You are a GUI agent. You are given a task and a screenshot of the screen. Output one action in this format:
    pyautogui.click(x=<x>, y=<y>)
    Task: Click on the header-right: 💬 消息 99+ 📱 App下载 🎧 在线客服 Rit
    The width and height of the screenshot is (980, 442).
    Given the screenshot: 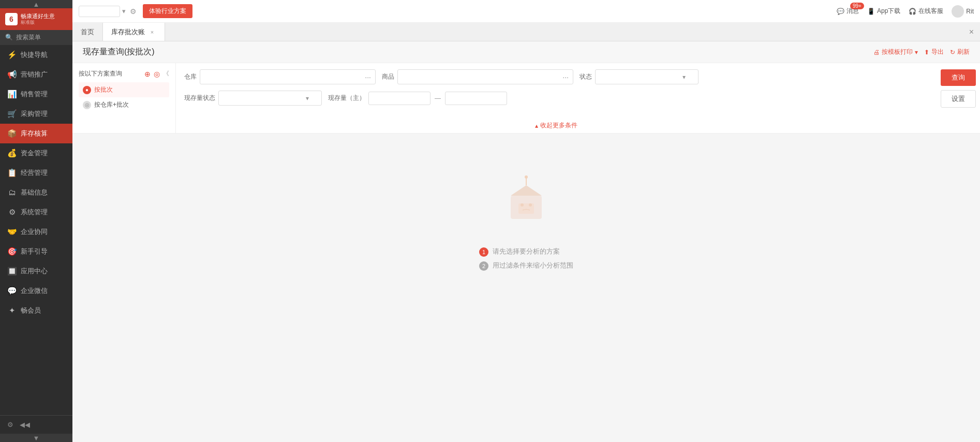 What is the action you would take?
    pyautogui.click(x=905, y=11)
    